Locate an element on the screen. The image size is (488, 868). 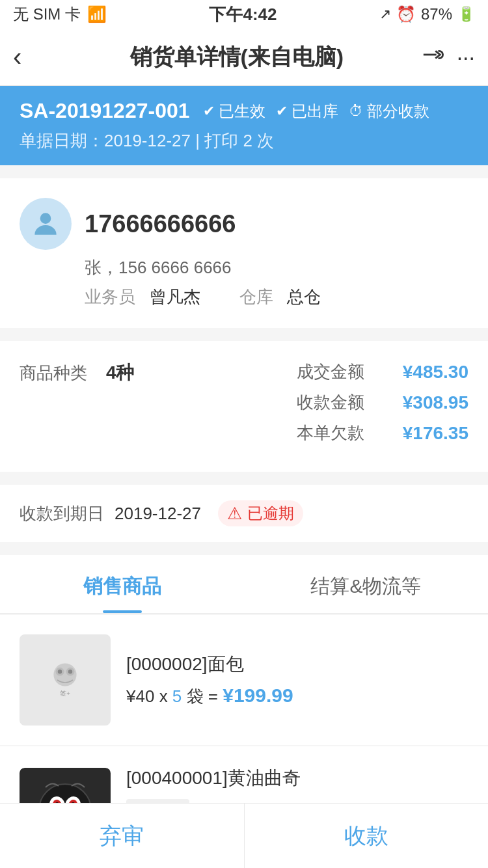
order-date: 单据日期：2019-12-27 | 打印 2 次 is located at coordinates (244, 141).